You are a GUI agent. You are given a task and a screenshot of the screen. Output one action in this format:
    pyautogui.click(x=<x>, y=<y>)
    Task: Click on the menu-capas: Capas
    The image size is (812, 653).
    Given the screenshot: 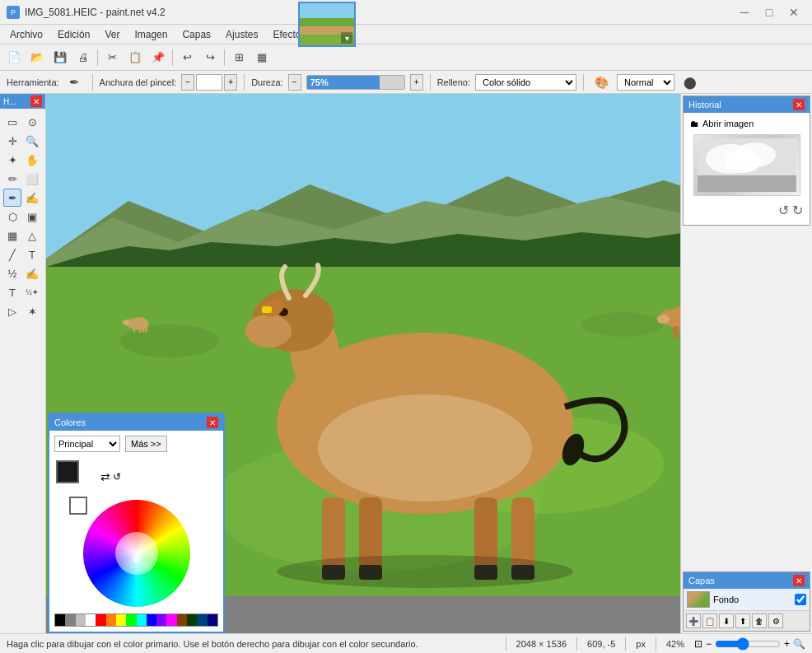 What is the action you would take?
    pyautogui.click(x=196, y=35)
    